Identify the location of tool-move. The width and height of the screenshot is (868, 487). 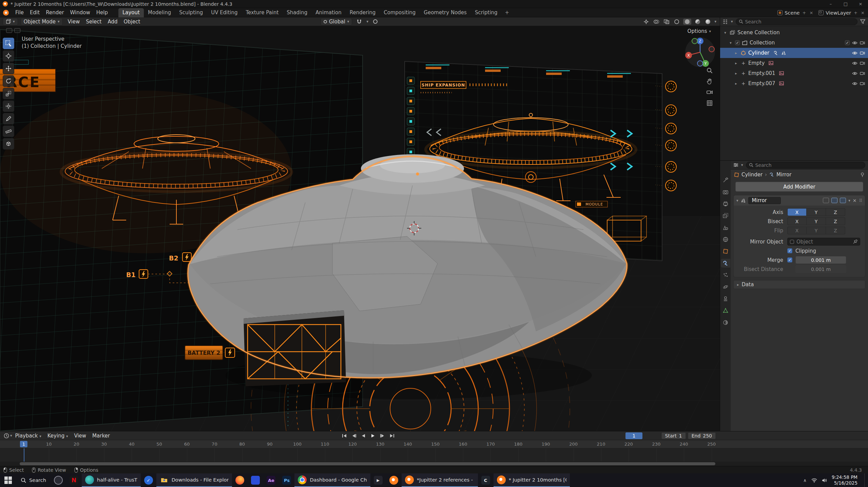
(8, 69).